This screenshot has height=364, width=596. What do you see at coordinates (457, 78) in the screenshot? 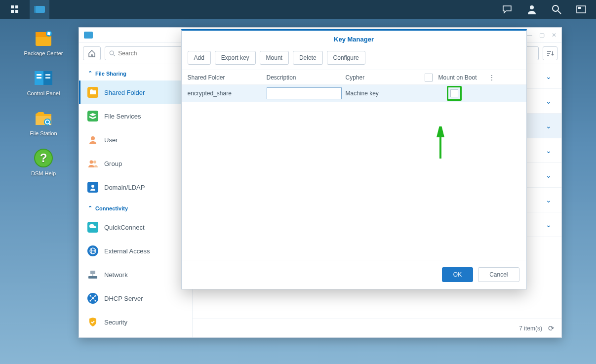
I see `col-mount-on-boot: Mount on Boot` at bounding box center [457, 78].